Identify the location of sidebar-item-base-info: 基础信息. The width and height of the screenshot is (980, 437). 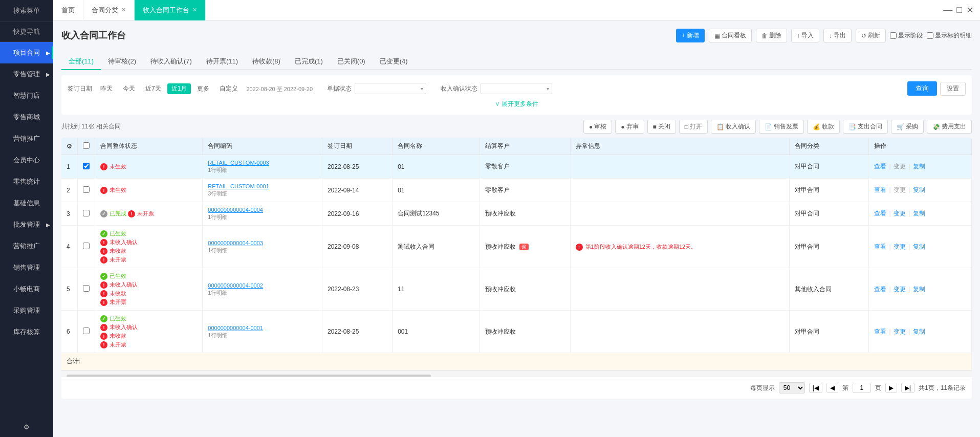
(27, 203).